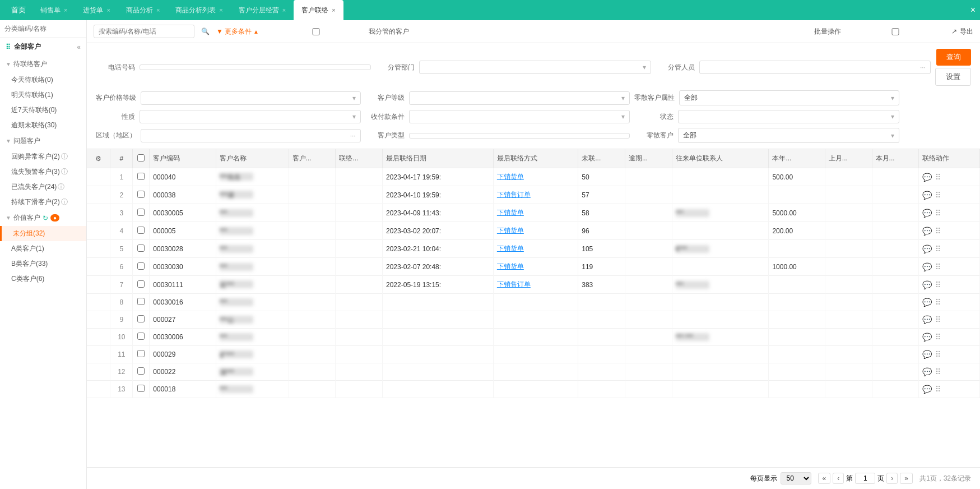 This screenshot has height=489, width=980. Describe the element at coordinates (43, 233) in the screenshot. I see `sidebar-item-unclassified: 未分组(32)` at that location.